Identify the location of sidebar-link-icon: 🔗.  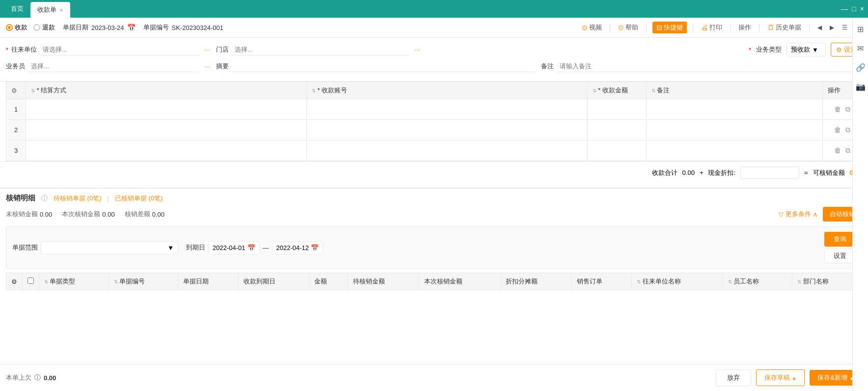
(861, 68).